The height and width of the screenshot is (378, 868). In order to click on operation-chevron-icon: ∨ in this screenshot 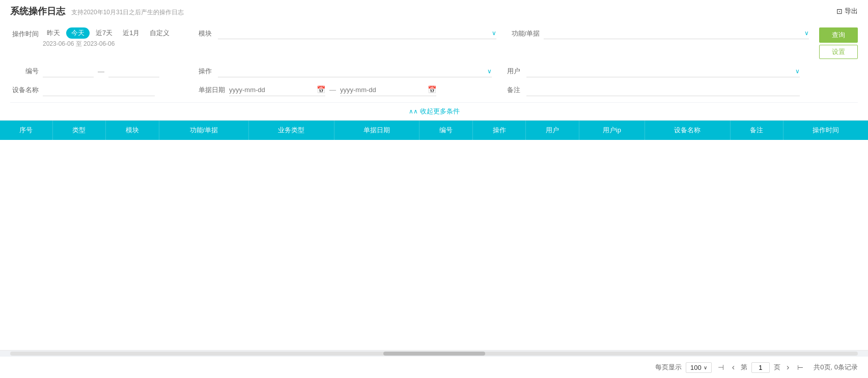, I will do `click(490, 71)`.